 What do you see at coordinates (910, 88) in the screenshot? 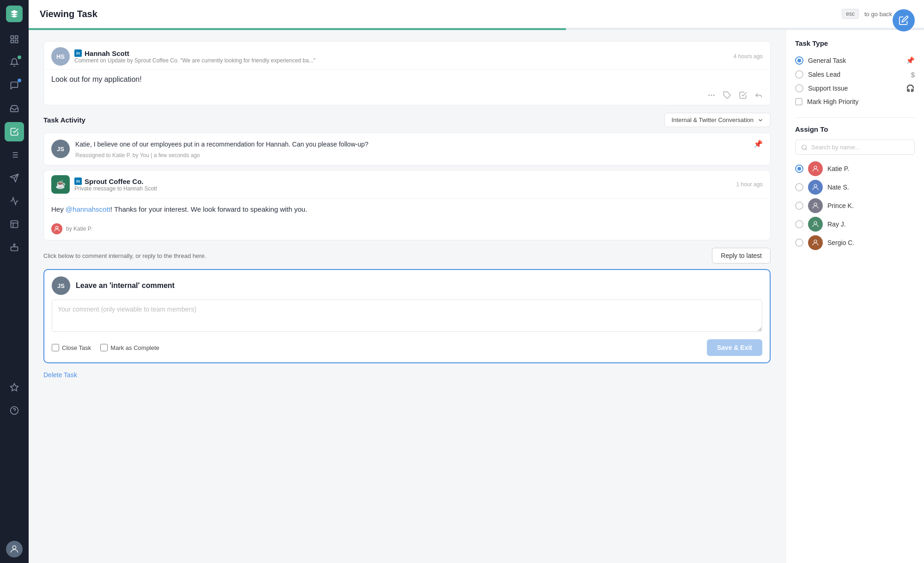
I see `support-issue-icon: 🎧` at bounding box center [910, 88].